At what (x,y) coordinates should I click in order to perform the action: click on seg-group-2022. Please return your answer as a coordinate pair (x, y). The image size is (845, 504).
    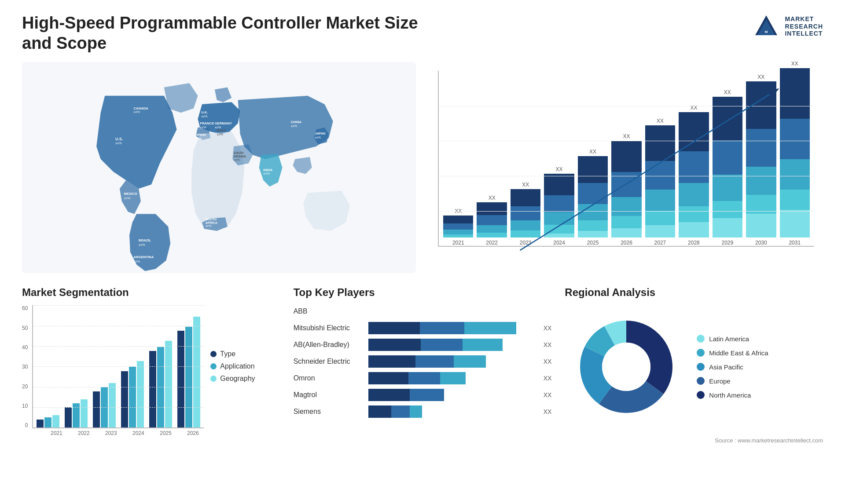
    Looking at the image, I should click on (76, 413).